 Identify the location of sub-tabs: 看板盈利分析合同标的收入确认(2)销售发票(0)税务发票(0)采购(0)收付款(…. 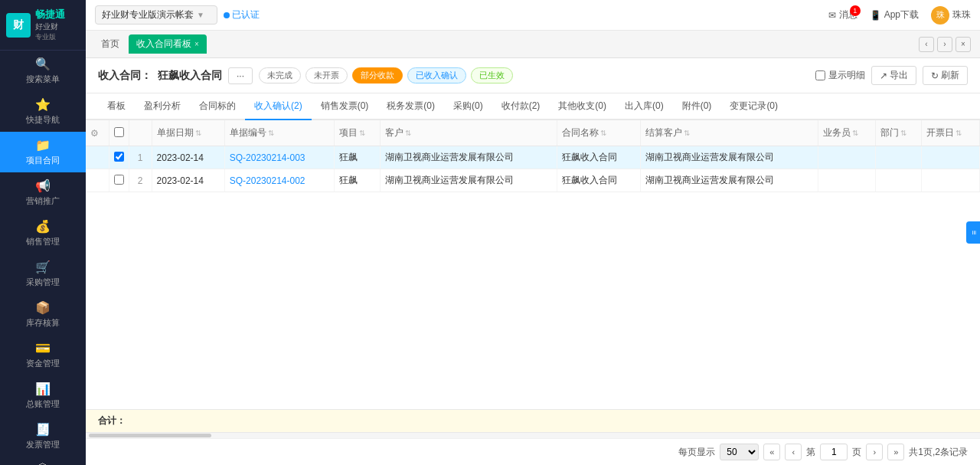
(533, 107).